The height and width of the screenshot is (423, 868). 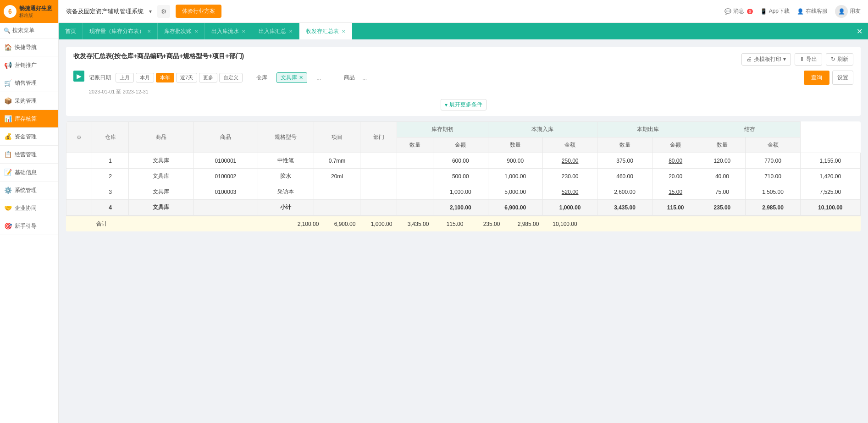 What do you see at coordinates (764, 11) in the screenshot?
I see `download-icon: 📱` at bounding box center [764, 11].